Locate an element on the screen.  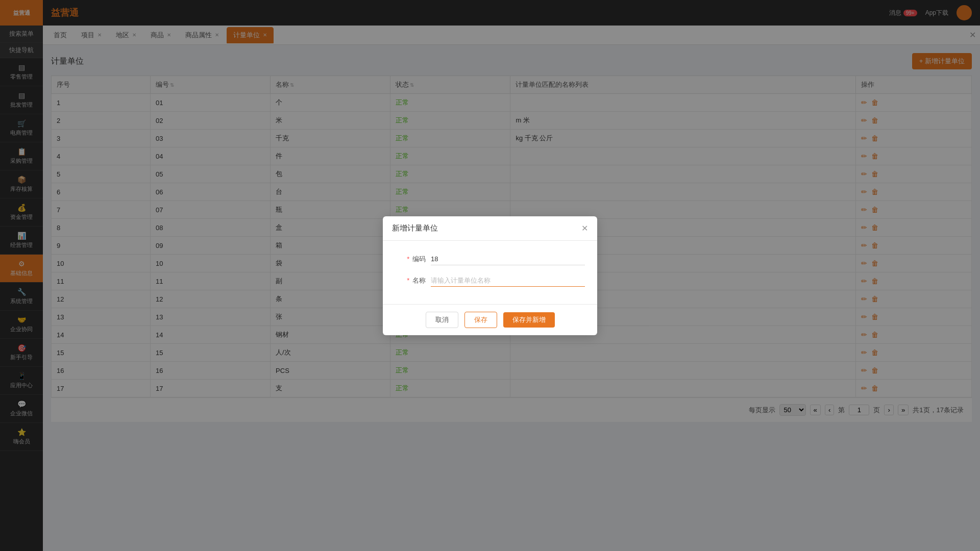
save-button: 保存 is located at coordinates (481, 320).